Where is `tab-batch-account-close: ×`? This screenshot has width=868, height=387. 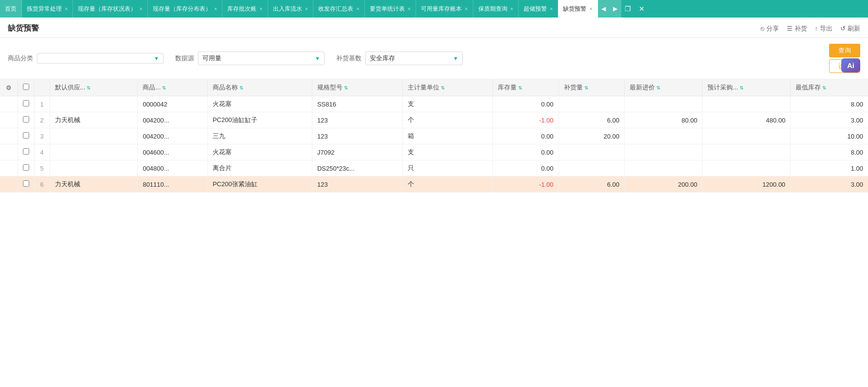
tab-batch-account-close: × is located at coordinates (261, 9).